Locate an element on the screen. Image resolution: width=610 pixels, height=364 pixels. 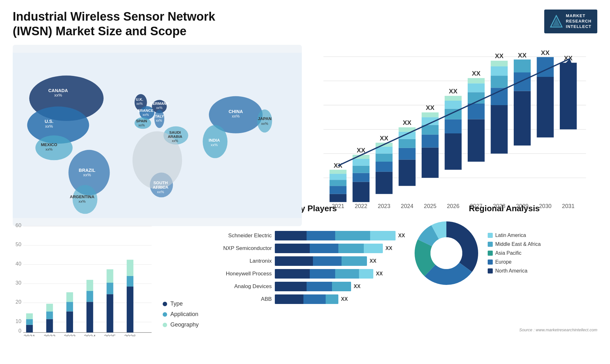
players-chart: Siemens Schneider Electric is located at coordinates (305, 261).